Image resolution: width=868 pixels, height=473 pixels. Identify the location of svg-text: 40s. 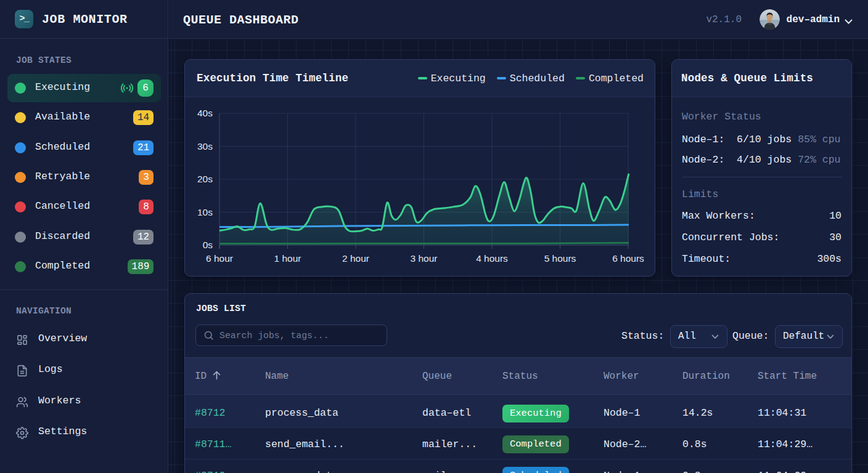
(205, 113).